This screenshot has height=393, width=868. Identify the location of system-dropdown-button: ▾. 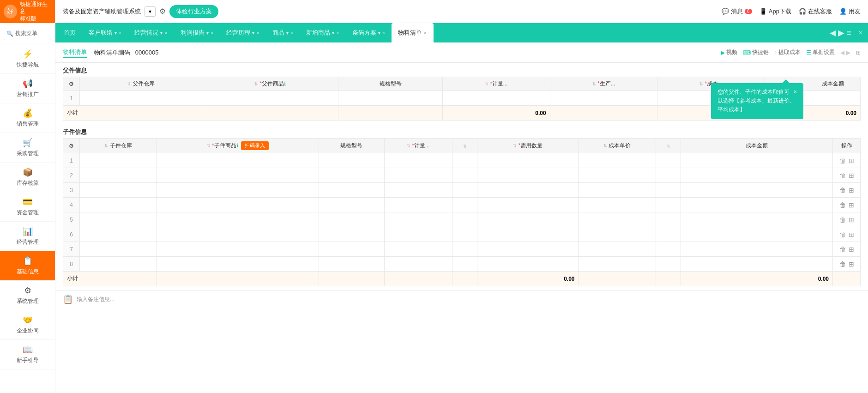
(150, 12).